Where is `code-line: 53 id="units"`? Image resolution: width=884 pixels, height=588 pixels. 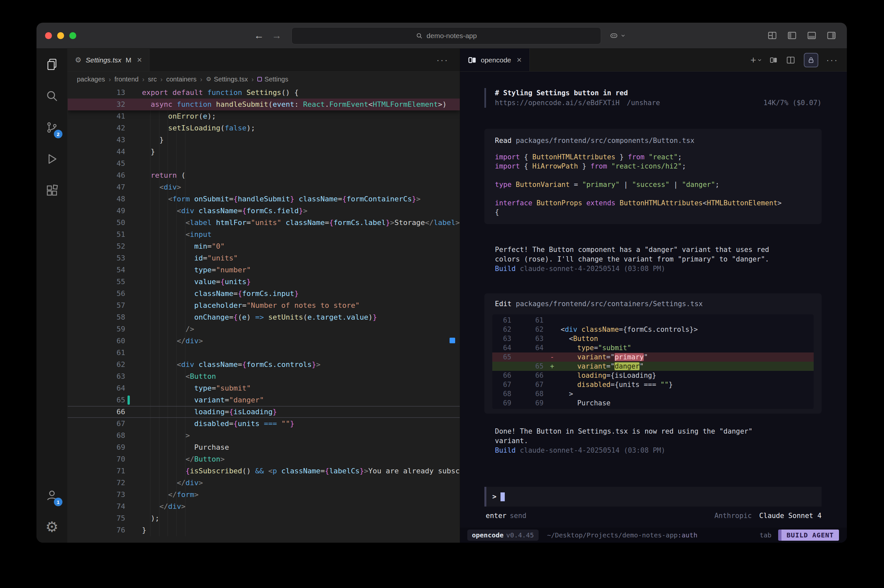 code-line: 53 id="units" is located at coordinates (264, 258).